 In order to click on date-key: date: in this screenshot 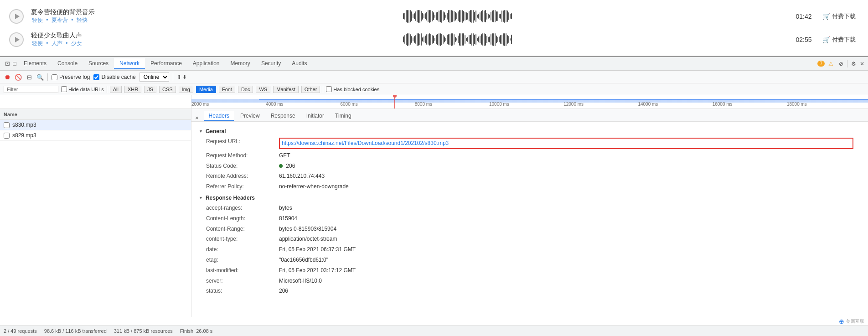, I will do `click(243, 250)`.